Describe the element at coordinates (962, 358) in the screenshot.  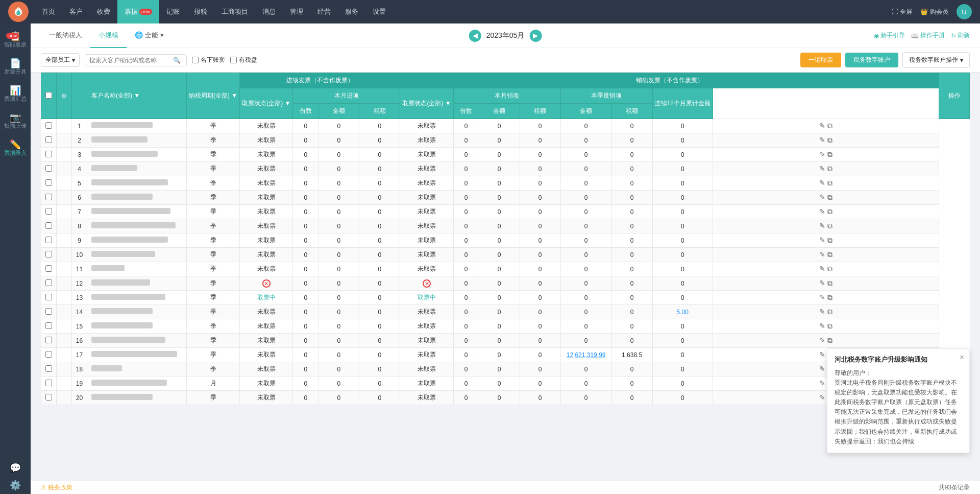
I see `notif-close-btn: ×` at that location.